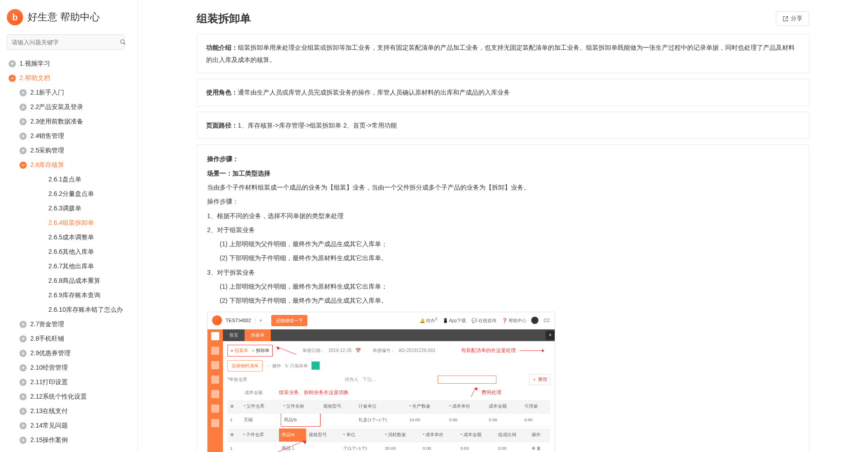 Image resolution: width=868 pixels, height=452 pixels. I want to click on nav-2-14: +2.14常见问题, so click(74, 426).